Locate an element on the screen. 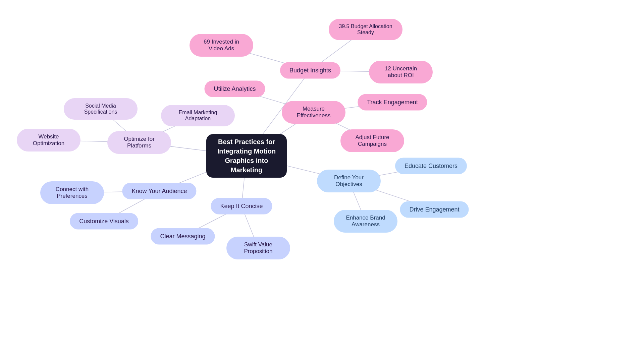  optimize-platforms-node: Optimize for Platforms is located at coordinates (139, 142).